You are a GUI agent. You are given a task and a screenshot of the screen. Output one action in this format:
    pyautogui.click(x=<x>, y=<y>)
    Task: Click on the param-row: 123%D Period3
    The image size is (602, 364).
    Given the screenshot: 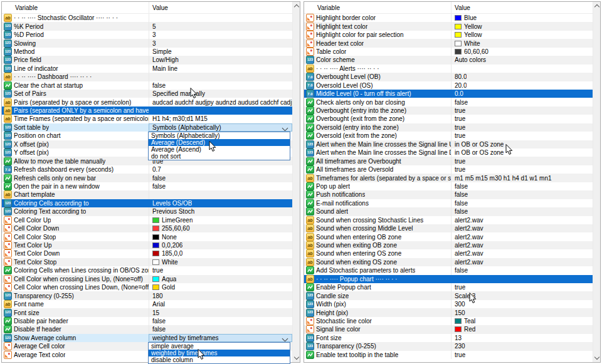 What is the action you would take?
    pyautogui.click(x=147, y=35)
    